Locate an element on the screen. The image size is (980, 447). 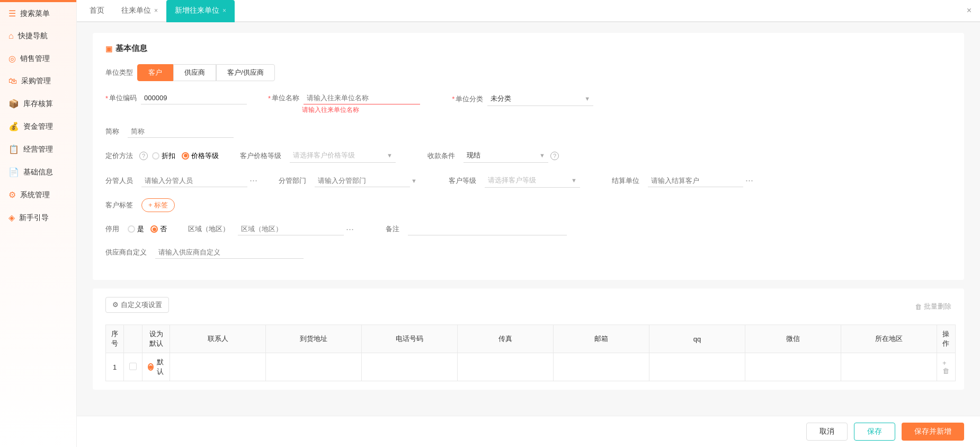
sidebar-item-shortcuts: ⌂ 快捷导航 is located at coordinates (38, 36).